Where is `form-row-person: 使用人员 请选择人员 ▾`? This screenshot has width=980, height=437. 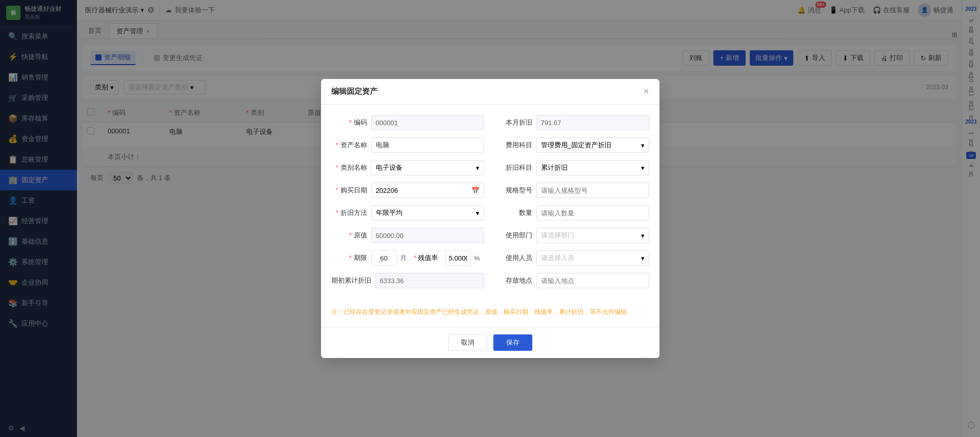 form-row-person: 使用人员 请选择人员 ▾ is located at coordinates (573, 258).